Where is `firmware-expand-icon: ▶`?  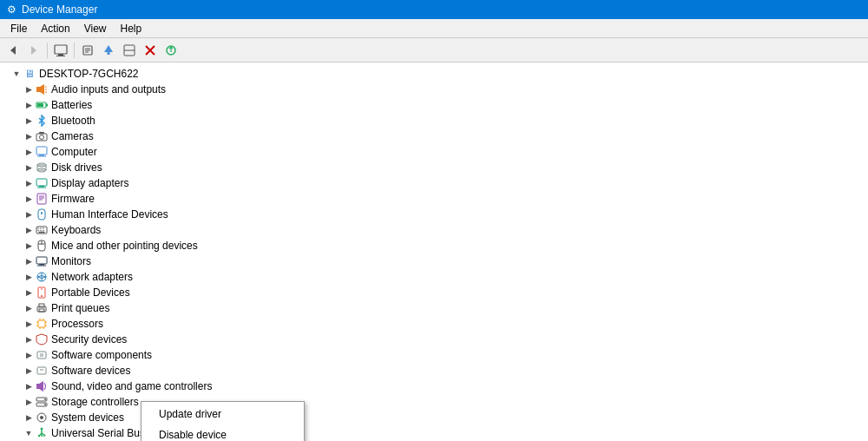 firmware-expand-icon: ▶ is located at coordinates (29, 199).